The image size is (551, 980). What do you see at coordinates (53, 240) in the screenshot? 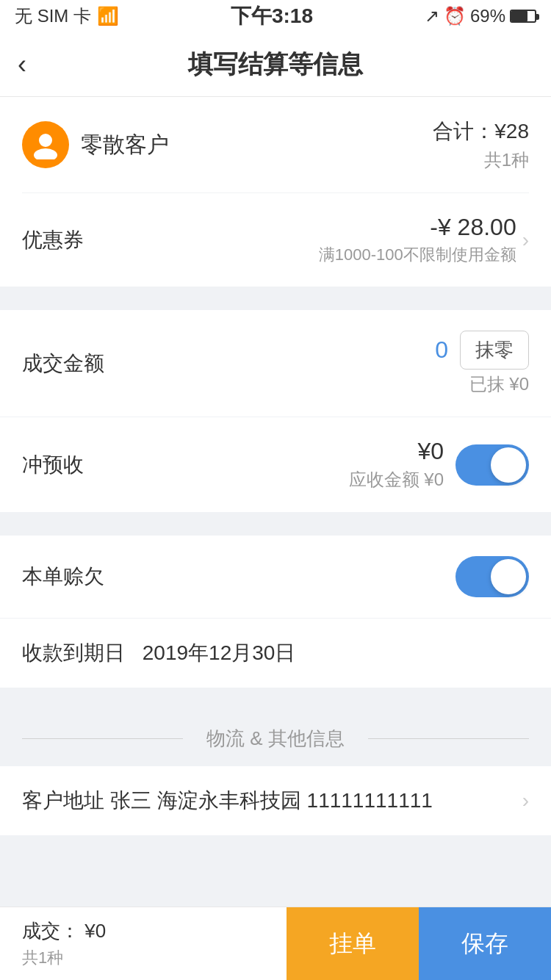
I see `coupon-label: 优惠券` at bounding box center [53, 240].